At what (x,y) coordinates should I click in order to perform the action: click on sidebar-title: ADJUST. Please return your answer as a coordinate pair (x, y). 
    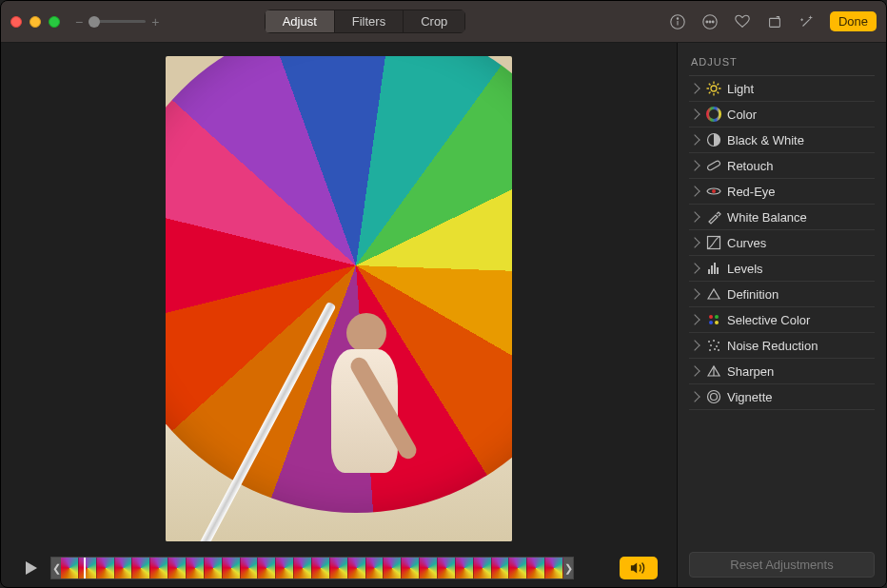
    Looking at the image, I should click on (782, 65).